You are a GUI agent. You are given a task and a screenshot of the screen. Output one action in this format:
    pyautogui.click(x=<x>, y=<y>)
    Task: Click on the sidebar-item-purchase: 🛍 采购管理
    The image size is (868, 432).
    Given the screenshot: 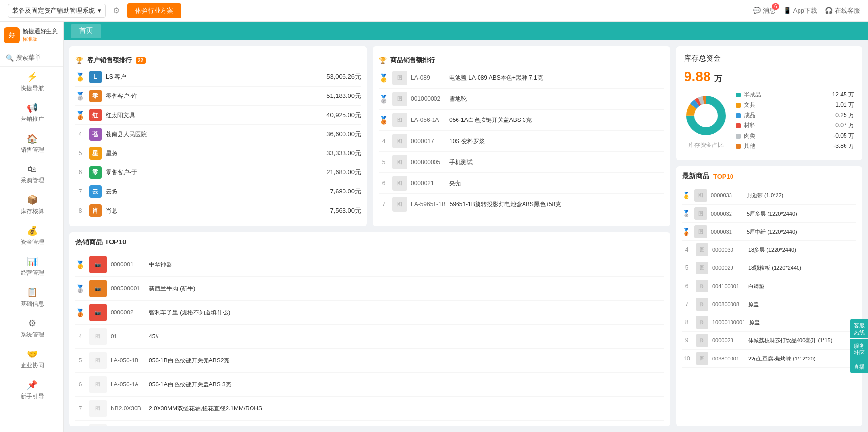 What is the action you would take?
    pyautogui.click(x=31, y=174)
    